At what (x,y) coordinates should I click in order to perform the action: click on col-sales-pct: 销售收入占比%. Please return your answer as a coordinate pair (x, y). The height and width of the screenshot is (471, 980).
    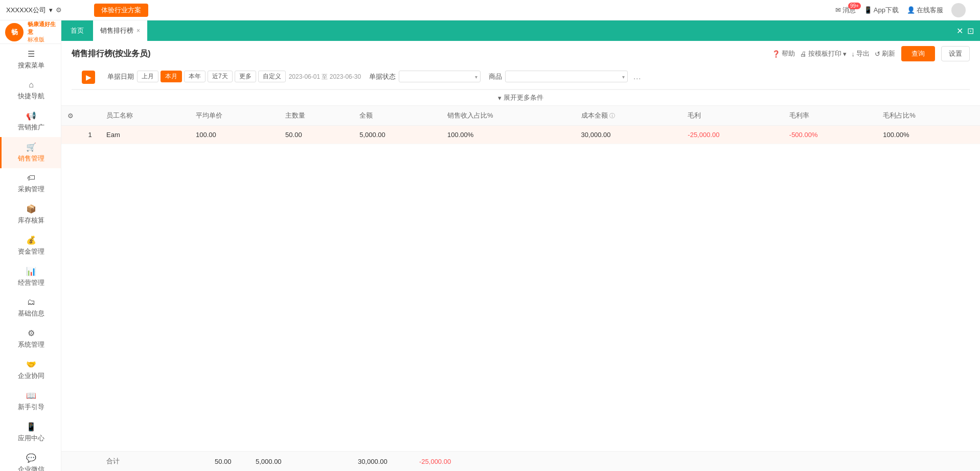
    Looking at the image, I should click on (508, 116).